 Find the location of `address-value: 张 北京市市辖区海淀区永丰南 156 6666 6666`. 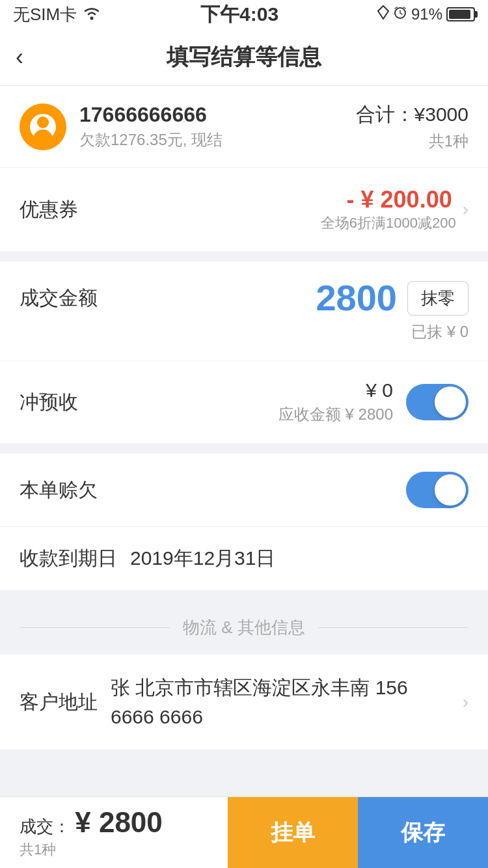

address-value: 张 北京市市辖区海淀区永丰南 156 6666 6666 is located at coordinates (284, 702).